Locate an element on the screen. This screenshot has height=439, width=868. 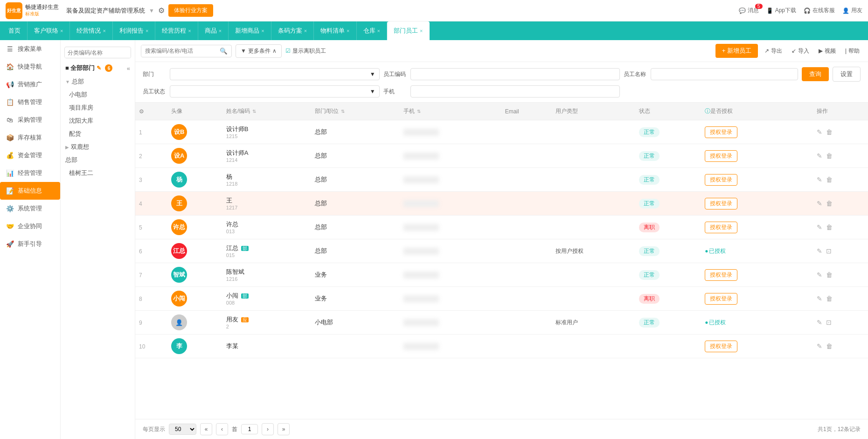
sidebar-item-business: 📊 经营管理 is located at coordinates (30, 173).